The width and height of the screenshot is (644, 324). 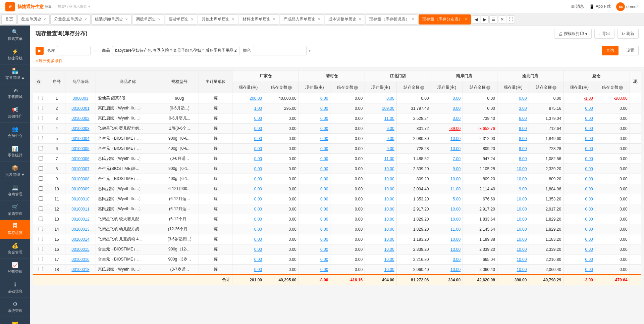 What do you see at coordinates (513, 98) in the screenshot?
I see `row-yb-qty: 0.00` at bounding box center [513, 98].